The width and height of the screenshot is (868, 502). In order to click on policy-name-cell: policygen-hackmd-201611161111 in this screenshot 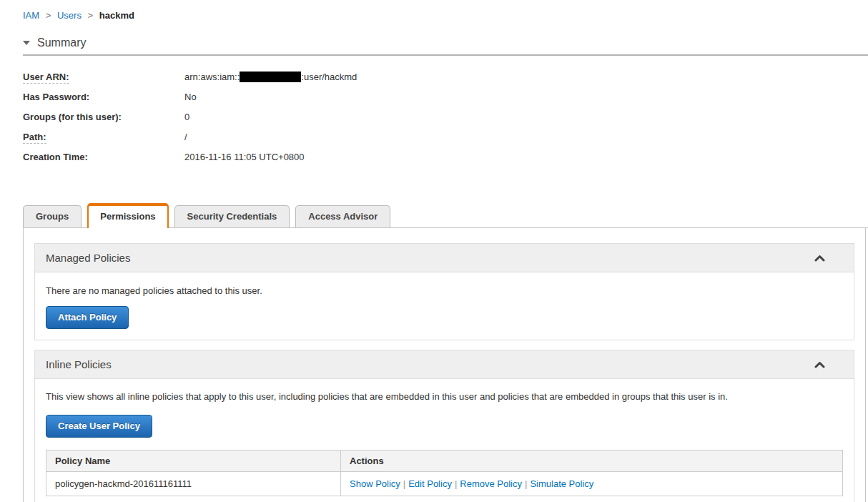, I will do `click(194, 484)`.